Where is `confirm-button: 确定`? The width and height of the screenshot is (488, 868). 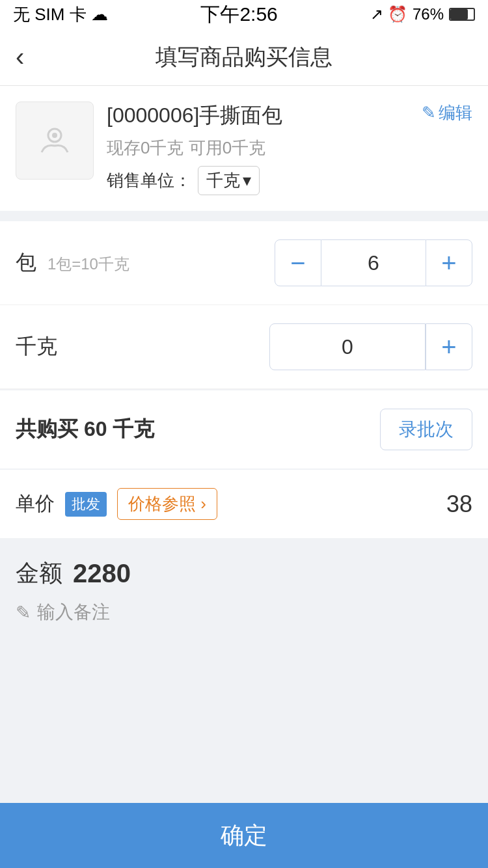 confirm-button: 确定 is located at coordinates (244, 835).